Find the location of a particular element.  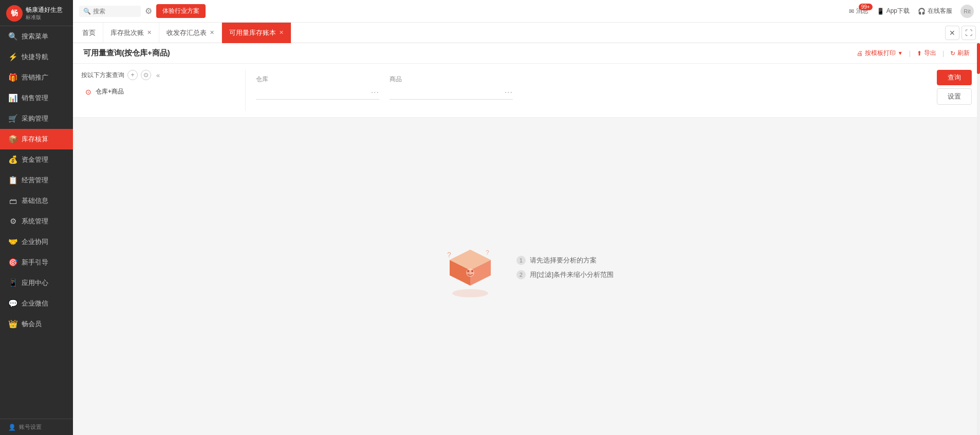

sidebar-item-inventory: 📦 库存核算 is located at coordinates (36, 139).